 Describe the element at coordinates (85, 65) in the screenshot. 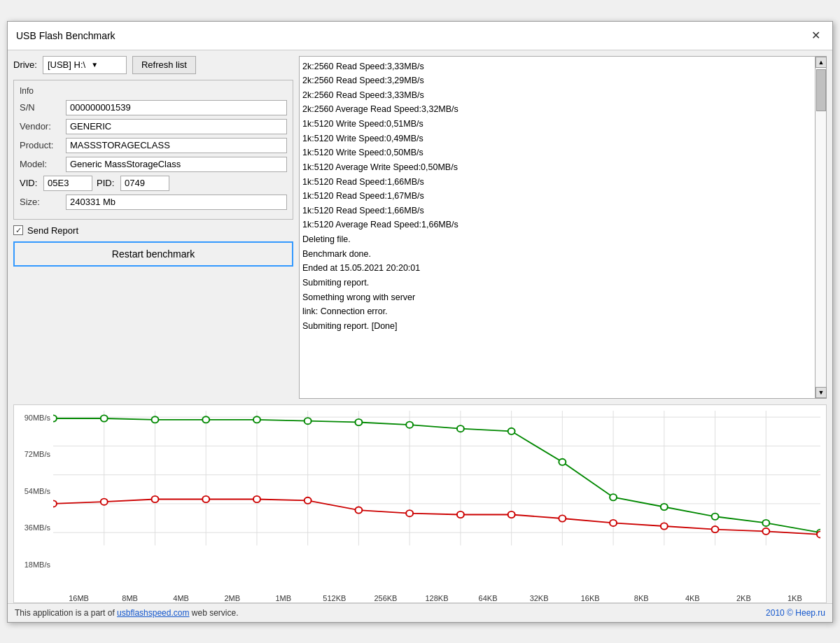

I see `drive-select: [USB] H:\ ▼` at that location.